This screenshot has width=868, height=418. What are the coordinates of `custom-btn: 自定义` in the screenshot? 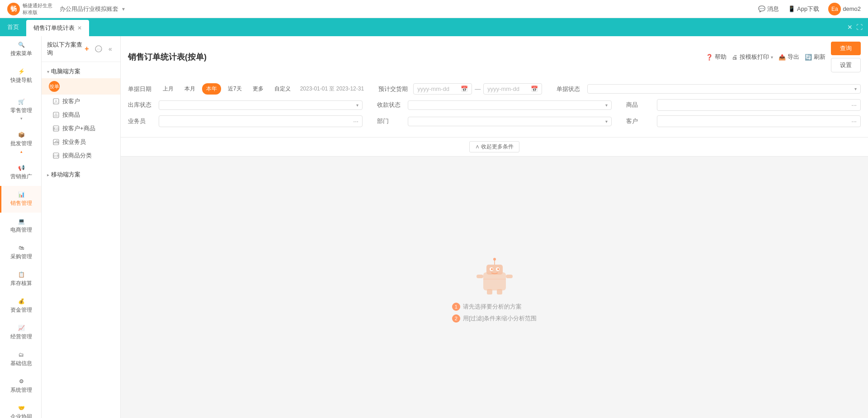 It's located at (283, 89).